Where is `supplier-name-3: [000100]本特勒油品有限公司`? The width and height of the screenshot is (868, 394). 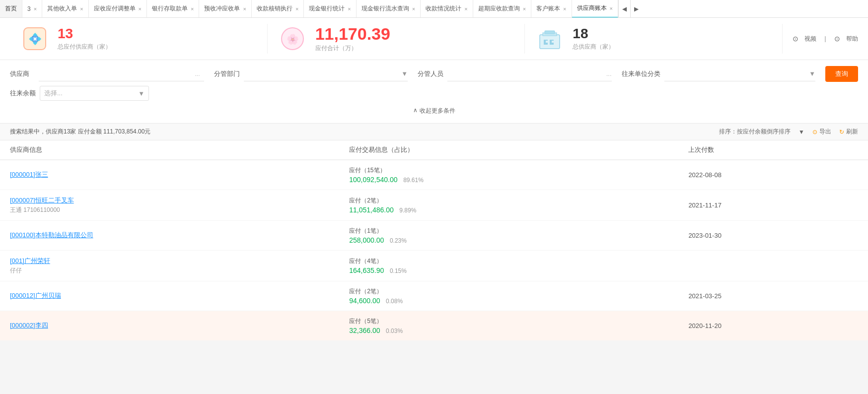
supplier-name-3: [000100]本特勒油品有限公司 is located at coordinates (180, 235).